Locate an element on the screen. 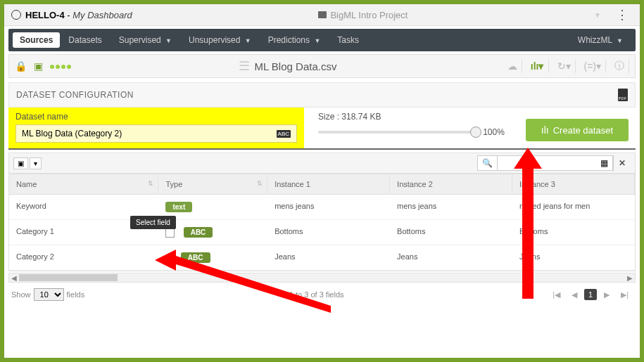 This screenshot has height=362, width=644. th-instance1: Instance 1 is located at coordinates (329, 184).